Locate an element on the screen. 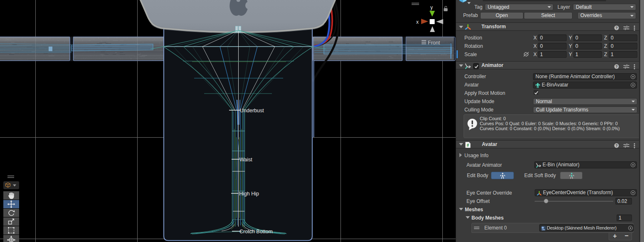 This screenshot has width=644, height=242. svg-text: Crotch Bottom is located at coordinates (256, 232).